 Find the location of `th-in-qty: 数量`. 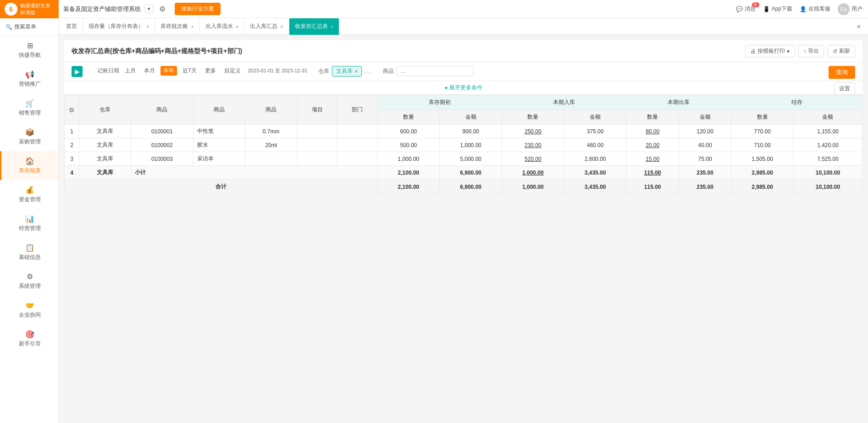

th-in-qty: 数量 is located at coordinates (533, 117).